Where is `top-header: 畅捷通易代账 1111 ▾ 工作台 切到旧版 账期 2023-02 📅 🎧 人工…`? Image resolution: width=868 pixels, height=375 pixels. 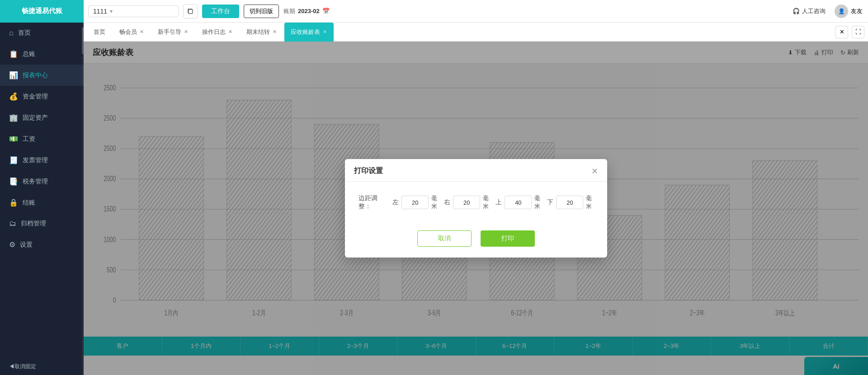 top-header: 畅捷通易代账 1111 ▾ 工作台 切到旧版 账期 2023-02 📅 🎧 人工… is located at coordinates (434, 11).